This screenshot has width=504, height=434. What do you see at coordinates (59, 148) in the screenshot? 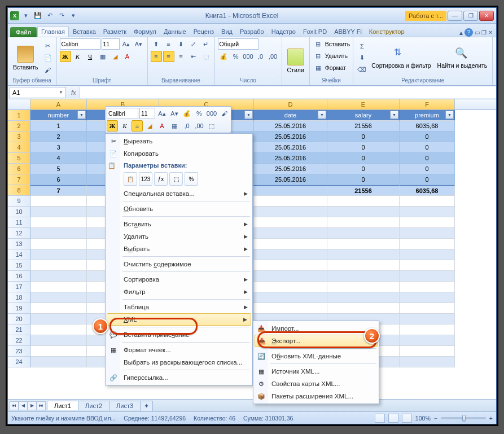
I see `table-cell: 3` at bounding box center [59, 148].